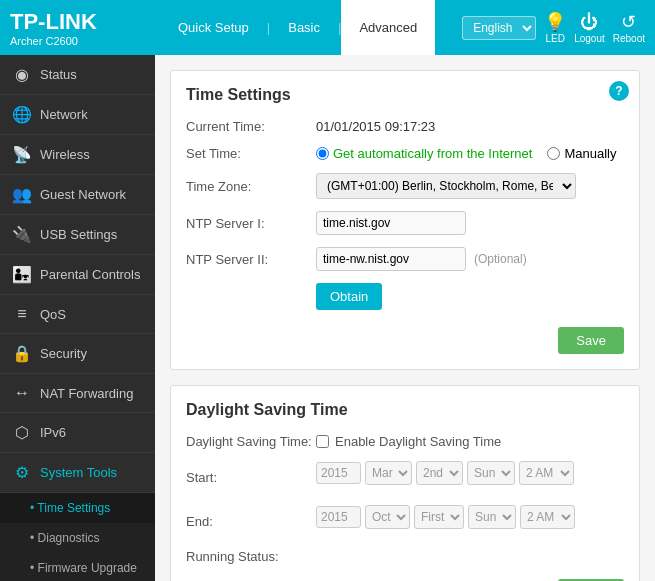 This screenshot has height=581, width=655. Describe the element at coordinates (251, 522) in the screenshot. I see `dst-end-label: End:` at that location.